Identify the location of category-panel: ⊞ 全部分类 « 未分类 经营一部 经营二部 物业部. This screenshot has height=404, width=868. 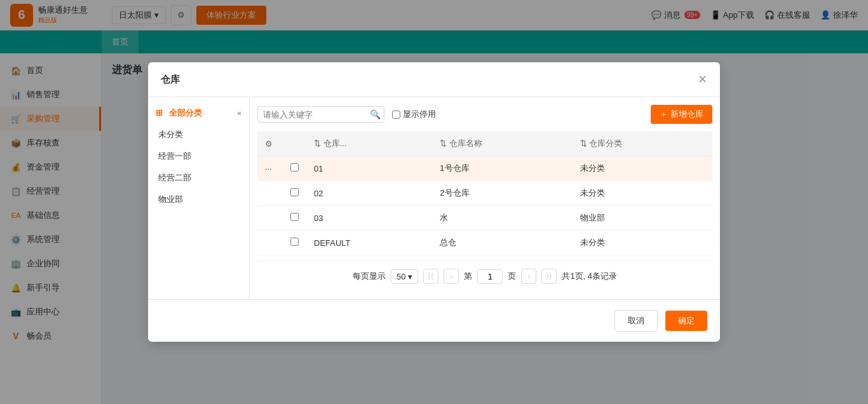
(199, 198).